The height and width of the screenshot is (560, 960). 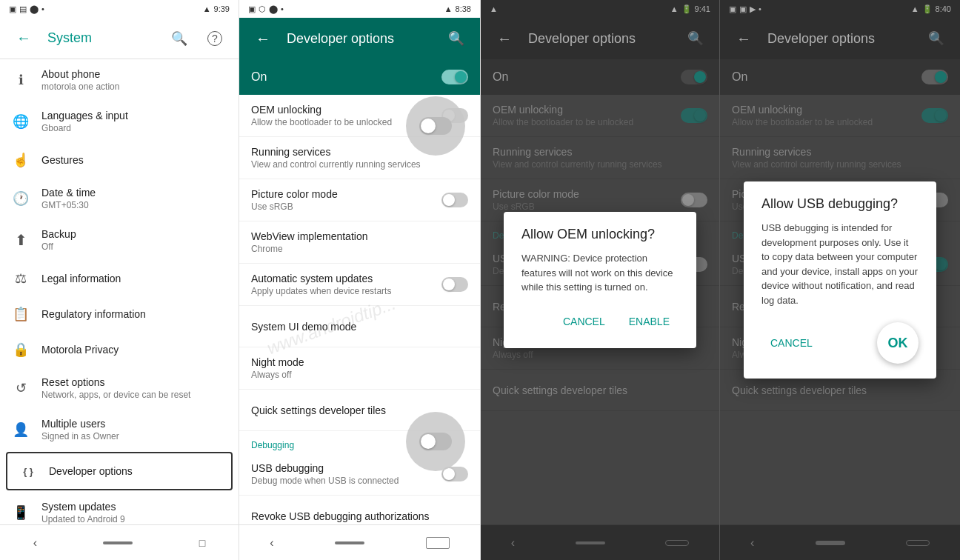 I want to click on sidebar-item-reset: ↺ Reset options Network, apps, or device…, so click(x=119, y=388).